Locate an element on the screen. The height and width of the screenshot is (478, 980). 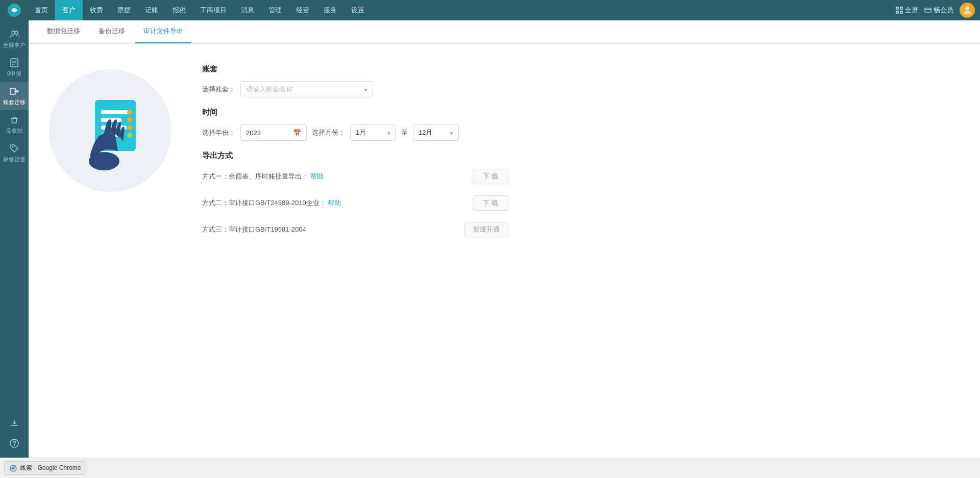
export-method-2-label: 方式二：审计接口GB/T24589-2010企业： 帮助 is located at coordinates (335, 203).